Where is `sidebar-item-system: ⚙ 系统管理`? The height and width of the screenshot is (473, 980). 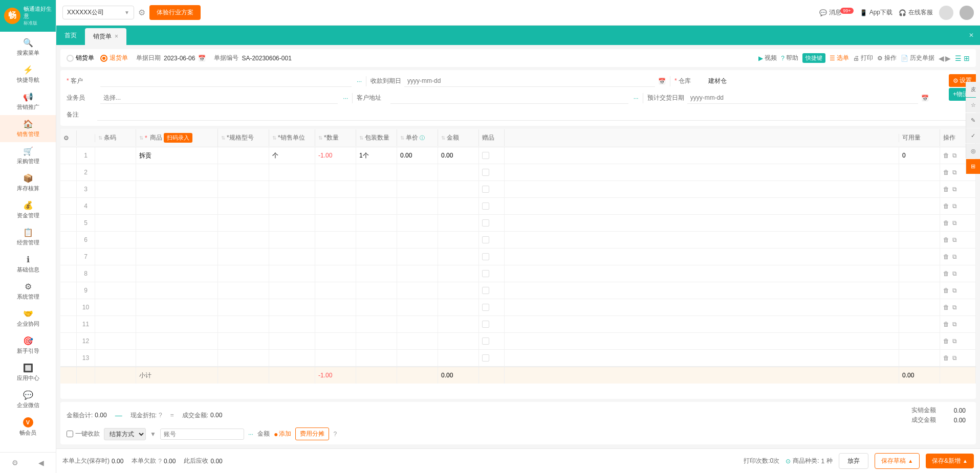 sidebar-item-system: ⚙ 系统管理 is located at coordinates (28, 291).